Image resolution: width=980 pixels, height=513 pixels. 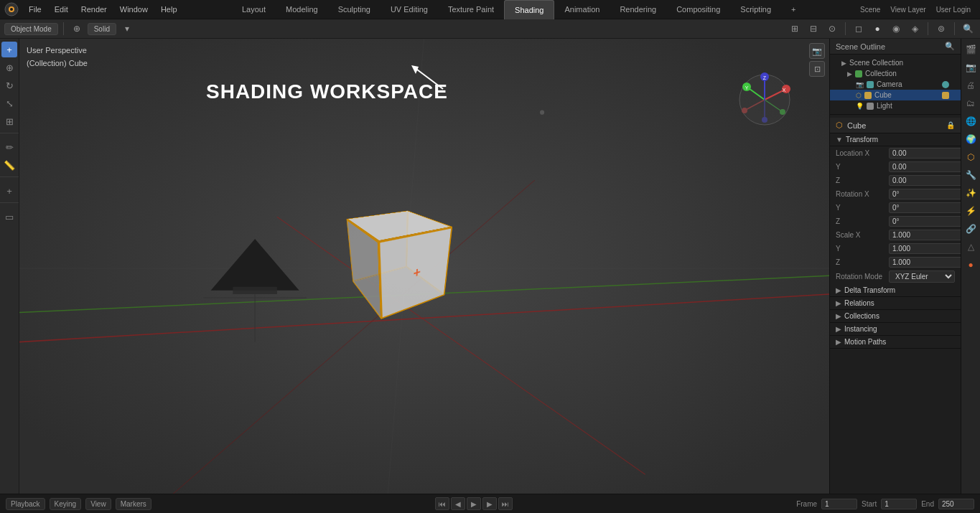 I want to click on scene-outline-header: Scene Outline 🔍, so click(x=895, y=47).